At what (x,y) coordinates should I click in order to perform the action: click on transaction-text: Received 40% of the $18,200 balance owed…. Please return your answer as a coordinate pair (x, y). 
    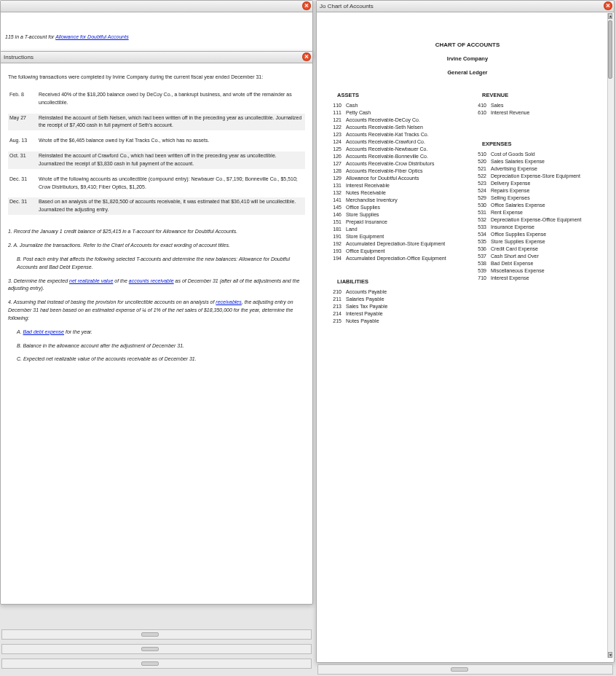
    Looking at the image, I should click on (171, 99).